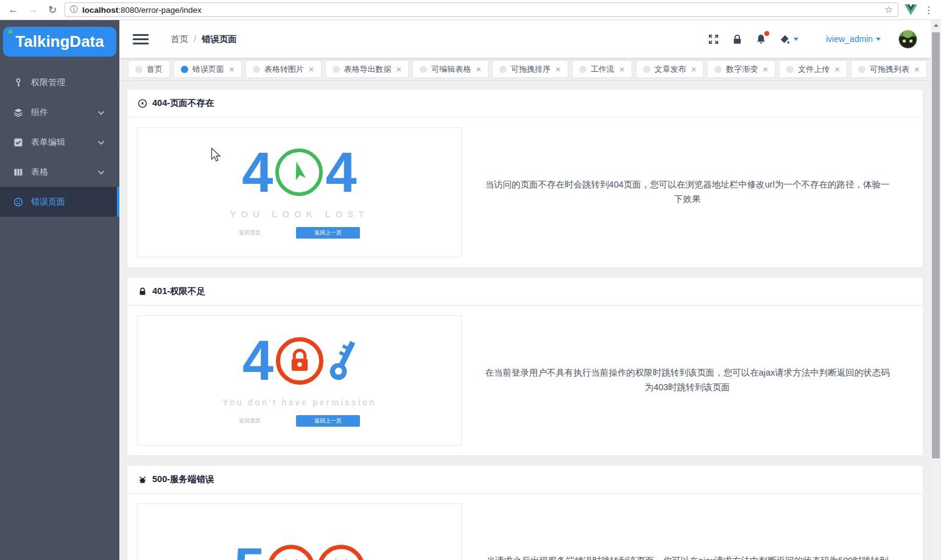 Image resolution: width=941 pixels, height=560 pixels. I want to click on tab-error-page: 错误页面×, so click(208, 69).